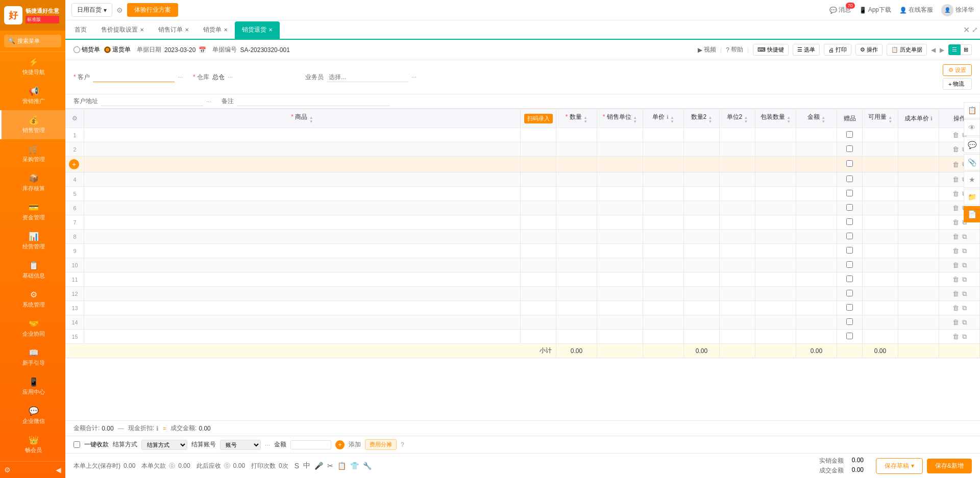 The width and height of the screenshot is (980, 478). I want to click on radio-sales-input, so click(77, 50).